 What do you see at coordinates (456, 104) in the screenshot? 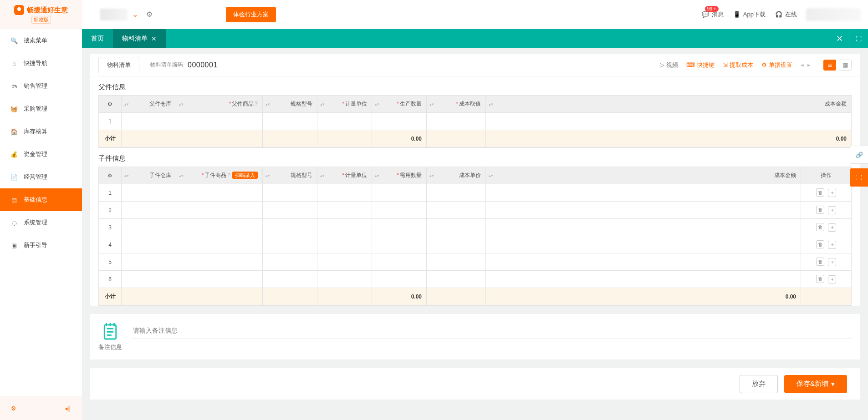
I see `col-cost-mode: ▴▾*成本取值` at bounding box center [456, 104].